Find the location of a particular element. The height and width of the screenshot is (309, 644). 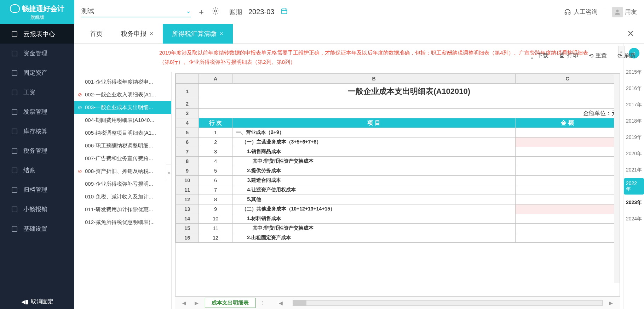

item-cell: 2.提供劳务成本 is located at coordinates (374, 171).